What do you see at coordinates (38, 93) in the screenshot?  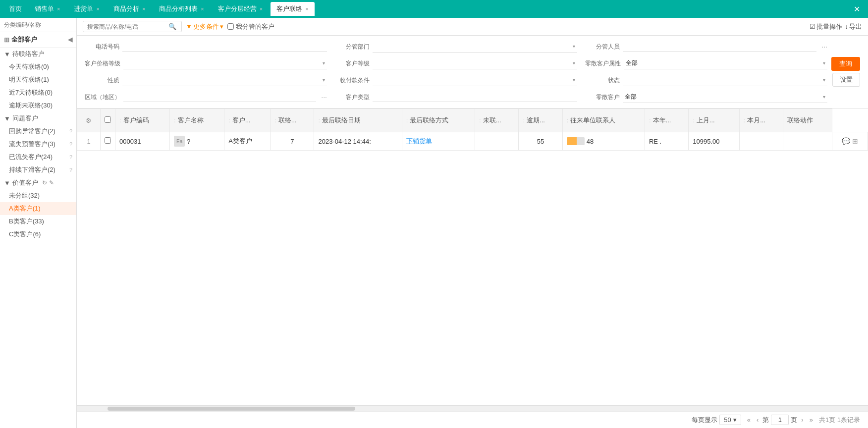 I see `sidebar-item-7days: 近7天待联络(0)` at bounding box center [38, 93].